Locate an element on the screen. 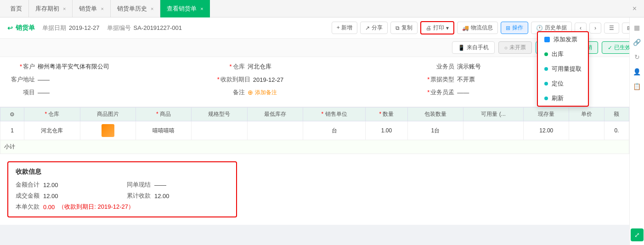 Image resolution: width=644 pixels, height=245 pixels. print-button: 🖨 打印 ▾ is located at coordinates (437, 28).